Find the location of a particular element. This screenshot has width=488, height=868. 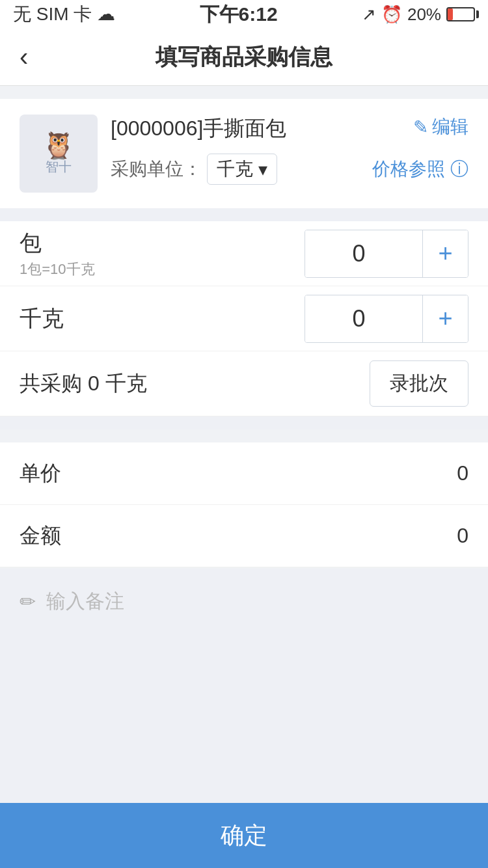

price-section: 单价 0 金额 0 is located at coordinates (244, 505).